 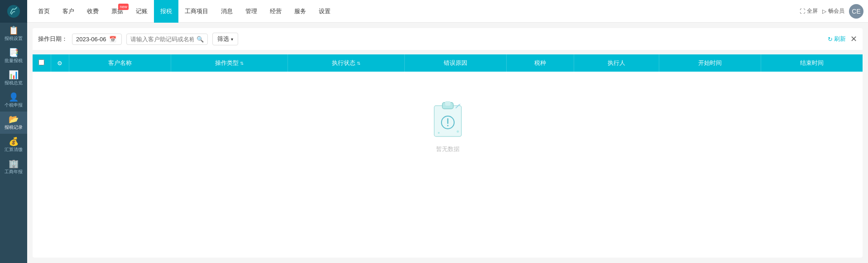 What do you see at coordinates (14, 132) in the screenshot?
I see `sidebar: 📋 报税设置📑 批量报税📊 报税总览👤 个税申报📂 报税记录💰 汇算清缴🏢 工商…` at bounding box center [14, 132].